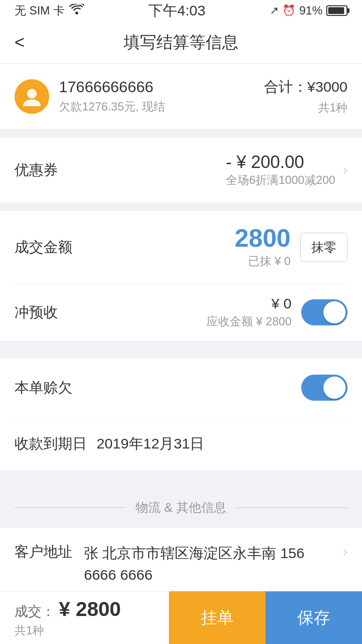 The width and height of the screenshot is (362, 644). What do you see at coordinates (249, 322) in the screenshot?
I see `prepayment-receivable: 应收金额 ¥ 2800` at bounding box center [249, 322].